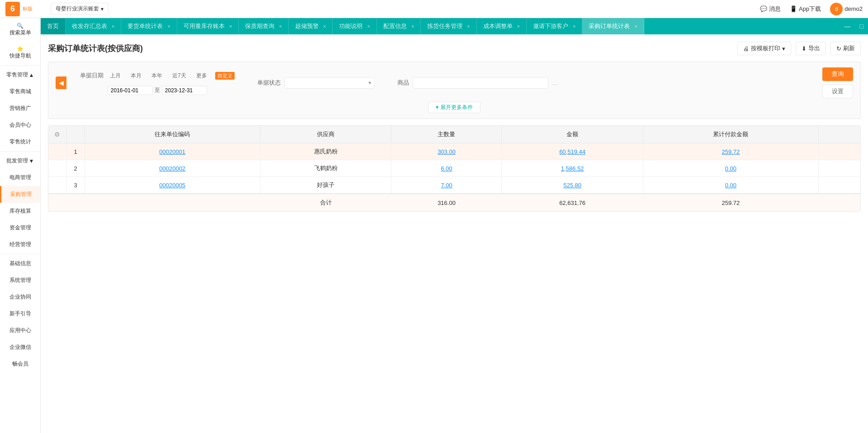 Image resolution: width=868 pixels, height=433 pixels. What do you see at coordinates (413, 26) in the screenshot?
I see `tab-config-info-close: ×` at bounding box center [413, 26].